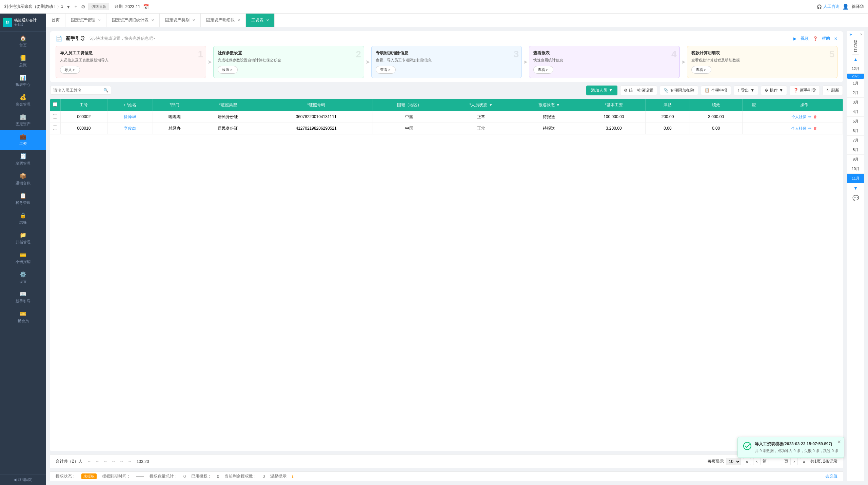 The width and height of the screenshot is (868, 485). Describe the element at coordinates (23, 219) in the screenshot. I see `sidebar-item-close: 🔒 结账` at that location.